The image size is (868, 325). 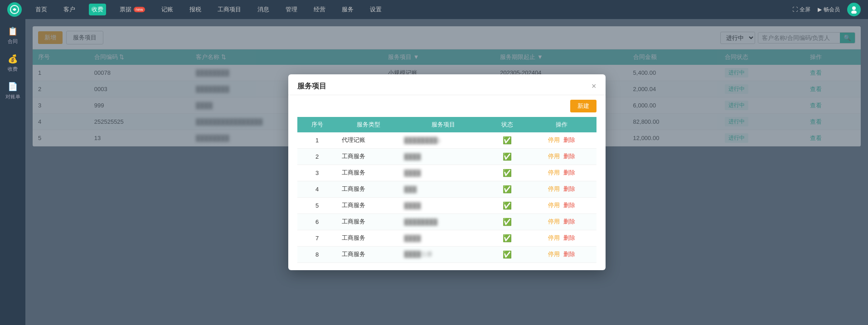 What do you see at coordinates (312, 86) in the screenshot?
I see `modal-title: 服务项目` at bounding box center [312, 86].